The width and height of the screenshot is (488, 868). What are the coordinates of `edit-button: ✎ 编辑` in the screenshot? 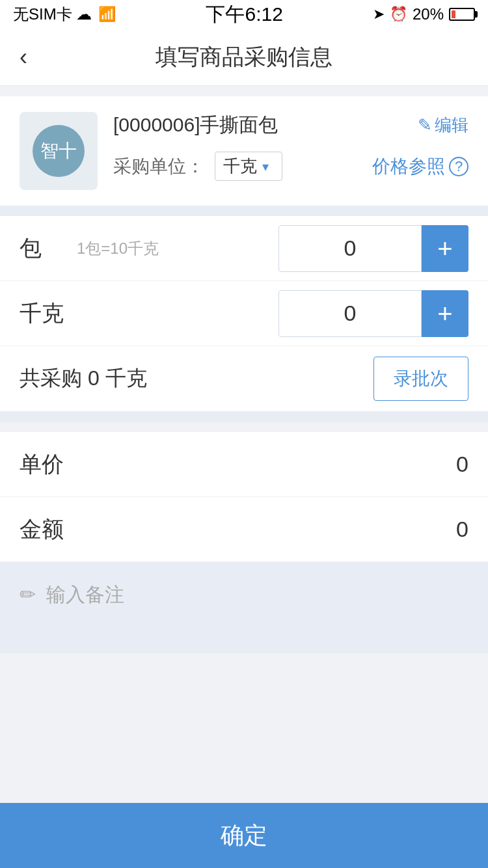 It's located at (443, 125).